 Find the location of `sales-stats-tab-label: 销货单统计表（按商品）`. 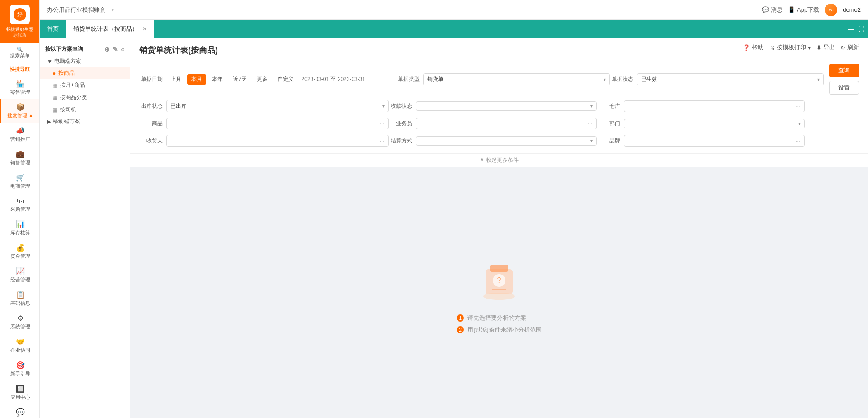

sales-stats-tab-label: 销货单统计表（按商品） is located at coordinates (106, 29).